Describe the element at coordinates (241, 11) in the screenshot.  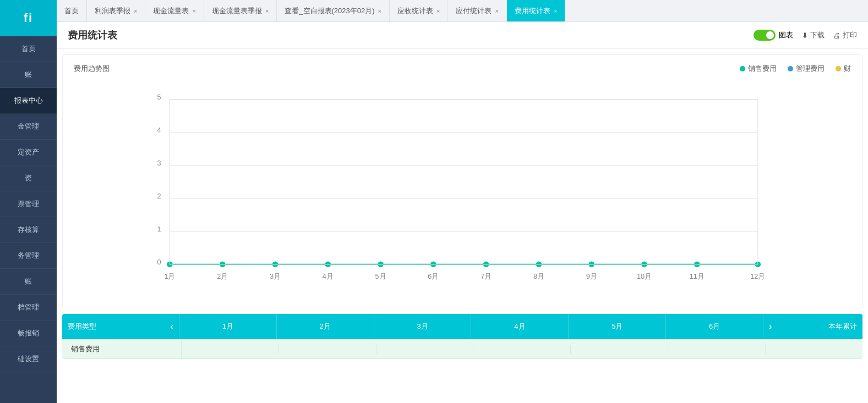
I see `tab-cashflow-q: 现金流量表季报 ×` at that location.